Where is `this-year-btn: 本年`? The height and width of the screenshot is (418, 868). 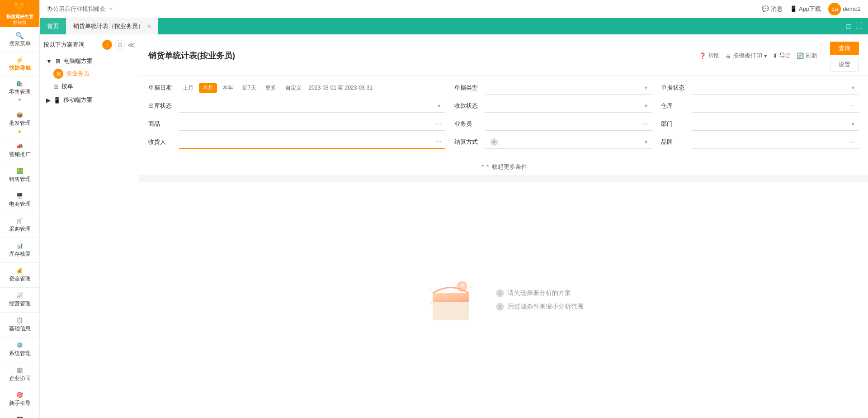 this-year-btn: 本年 is located at coordinates (228, 88).